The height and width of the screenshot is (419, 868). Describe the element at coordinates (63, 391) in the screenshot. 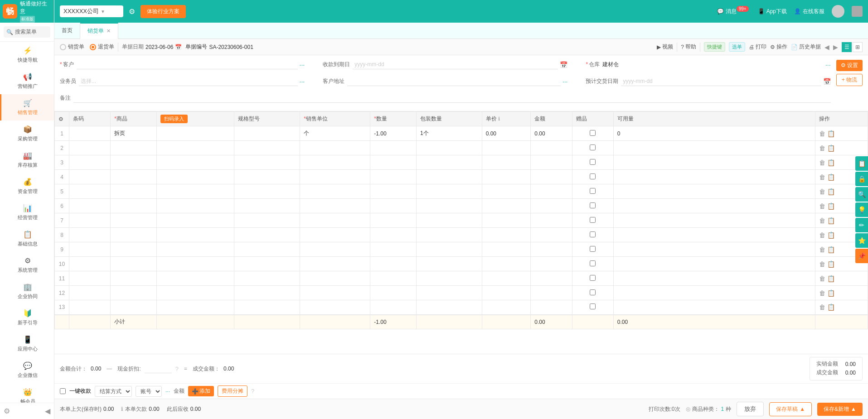

I see `one-click-payment-checkbox` at that location.